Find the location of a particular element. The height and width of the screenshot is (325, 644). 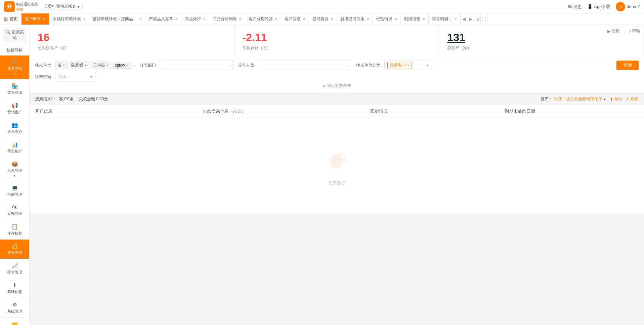

sidebar-item-retail-mall: 🏪 零售商城 is located at coordinates (15, 89).